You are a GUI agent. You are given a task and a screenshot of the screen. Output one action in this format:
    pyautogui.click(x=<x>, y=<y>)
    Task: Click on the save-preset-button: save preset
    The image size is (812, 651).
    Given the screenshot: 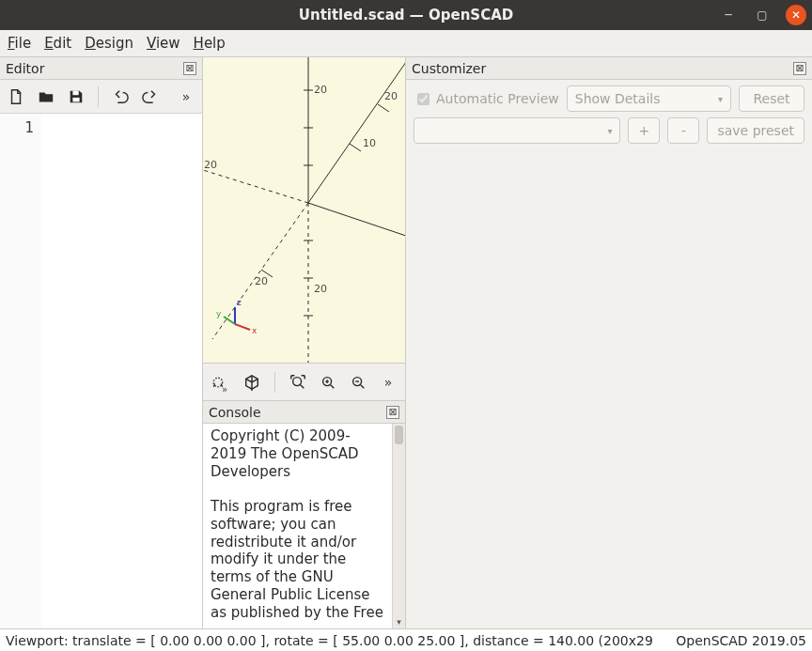 What is the action you would take?
    pyautogui.click(x=756, y=131)
    